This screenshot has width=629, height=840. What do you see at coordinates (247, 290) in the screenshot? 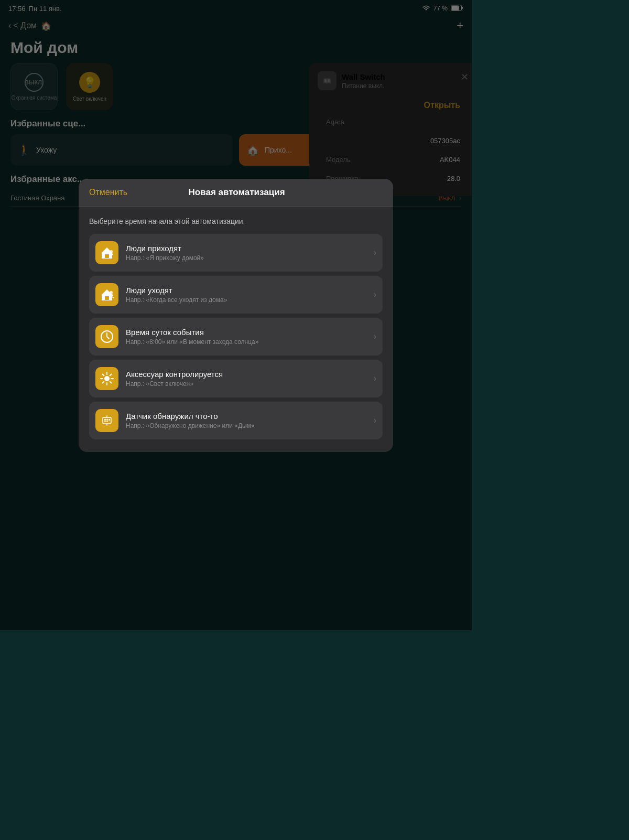
I see `people-leave-name: Люди уходят` at bounding box center [247, 290].